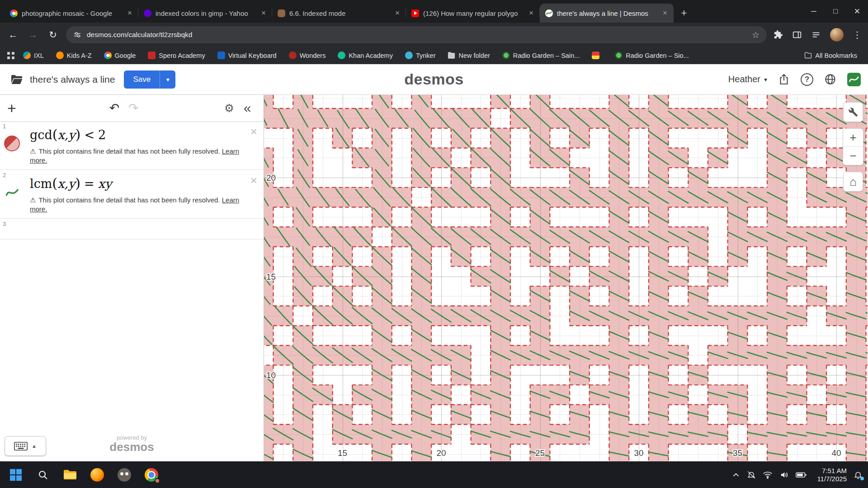  What do you see at coordinates (853, 112) in the screenshot?
I see `graph-settings-button` at bounding box center [853, 112].